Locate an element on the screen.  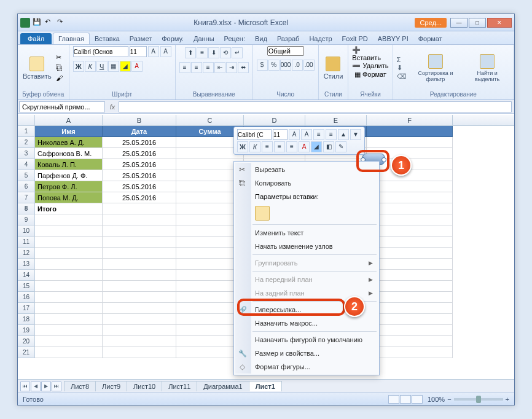
mini-align-icon: ≡ is located at coordinates (267, 147).